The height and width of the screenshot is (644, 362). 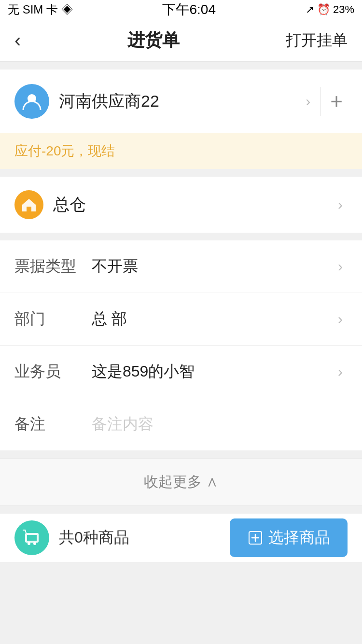 I want to click on add-supplier-button: +, so click(x=336, y=101).